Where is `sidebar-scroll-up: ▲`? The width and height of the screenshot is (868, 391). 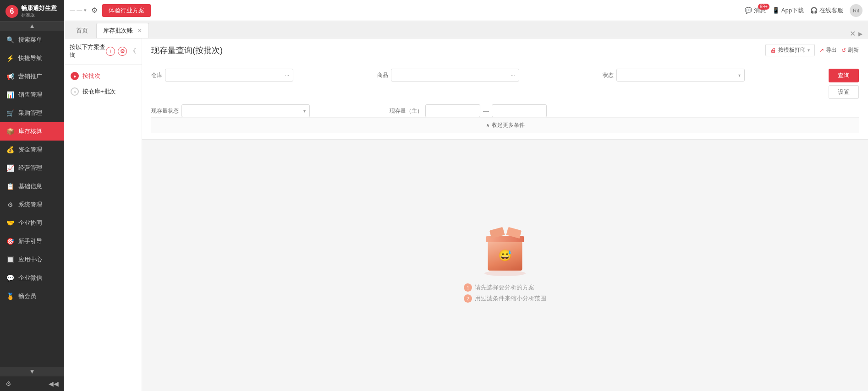
sidebar-scroll-up: ▲ is located at coordinates (32, 26).